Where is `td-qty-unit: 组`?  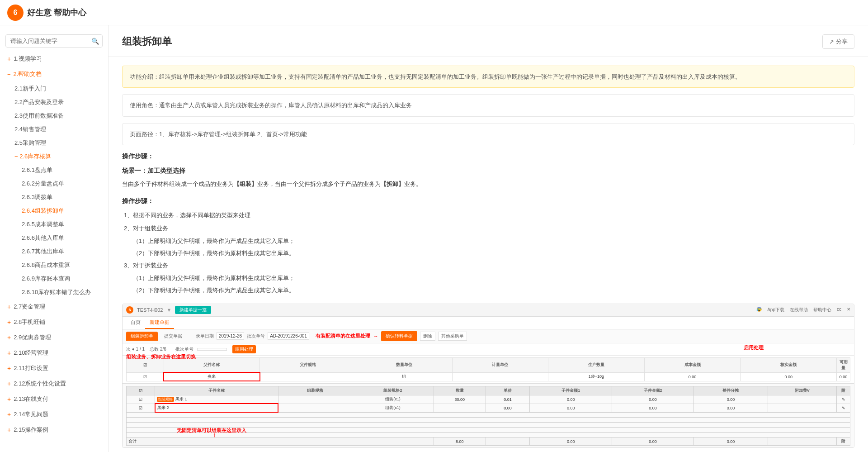 td-qty-unit: 组 is located at coordinates (404, 376).